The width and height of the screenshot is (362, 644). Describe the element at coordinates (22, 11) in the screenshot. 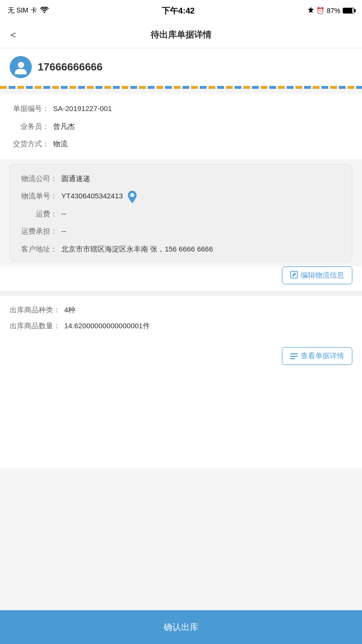

I see `carrier-text: 无 SIM 卡` at that location.